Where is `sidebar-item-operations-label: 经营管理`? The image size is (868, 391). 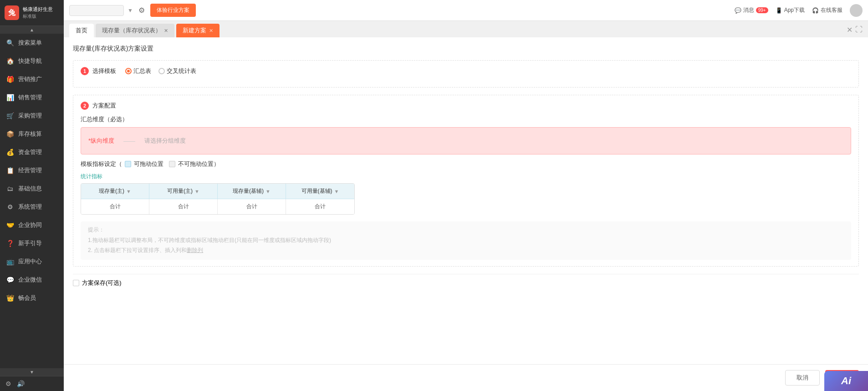 sidebar-item-operations-label: 经营管理 is located at coordinates (30, 170).